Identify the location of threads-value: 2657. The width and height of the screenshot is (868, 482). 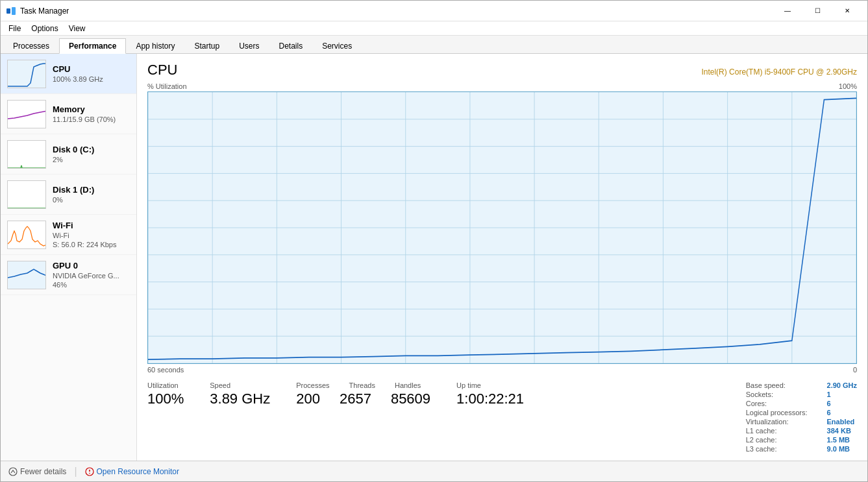
(356, 399).